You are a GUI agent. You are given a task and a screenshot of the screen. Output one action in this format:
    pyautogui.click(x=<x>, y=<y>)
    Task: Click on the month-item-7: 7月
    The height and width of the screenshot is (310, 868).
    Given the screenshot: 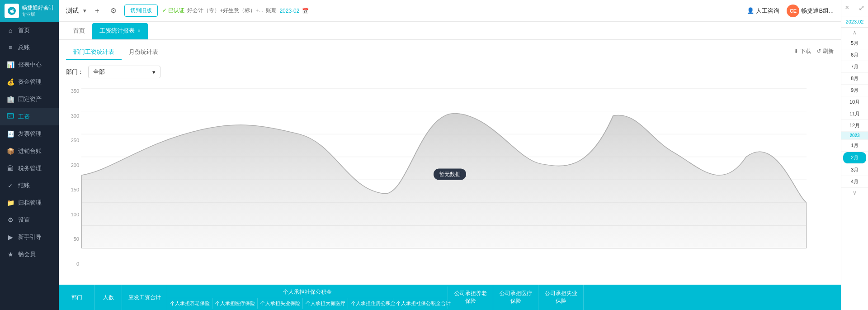 What is the action you would take?
    pyautogui.click(x=854, y=67)
    